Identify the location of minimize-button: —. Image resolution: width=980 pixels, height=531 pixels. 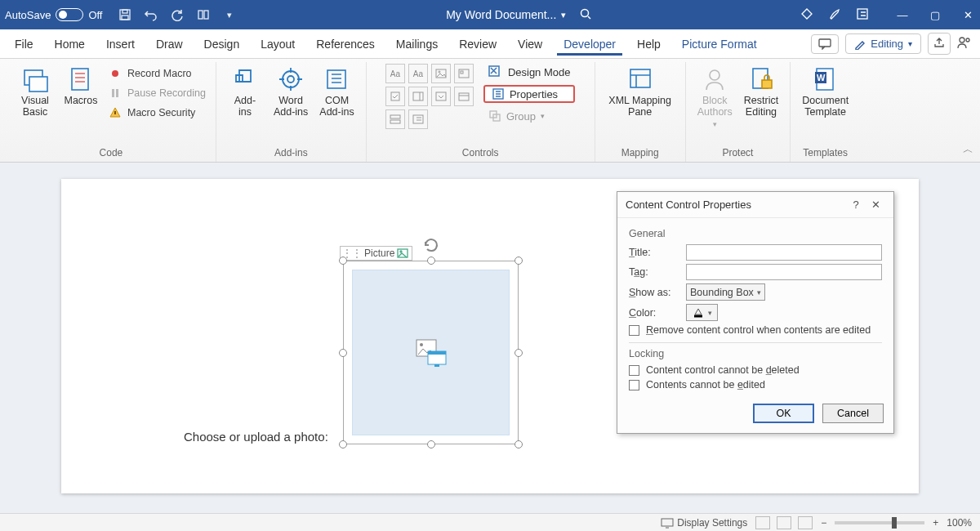
(902, 15).